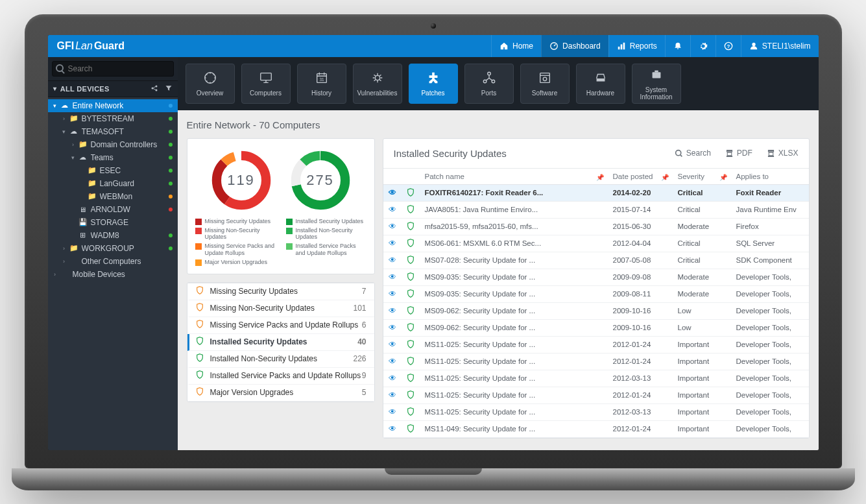  I want to click on tree-node: 📁WEBMon, so click(113, 197).